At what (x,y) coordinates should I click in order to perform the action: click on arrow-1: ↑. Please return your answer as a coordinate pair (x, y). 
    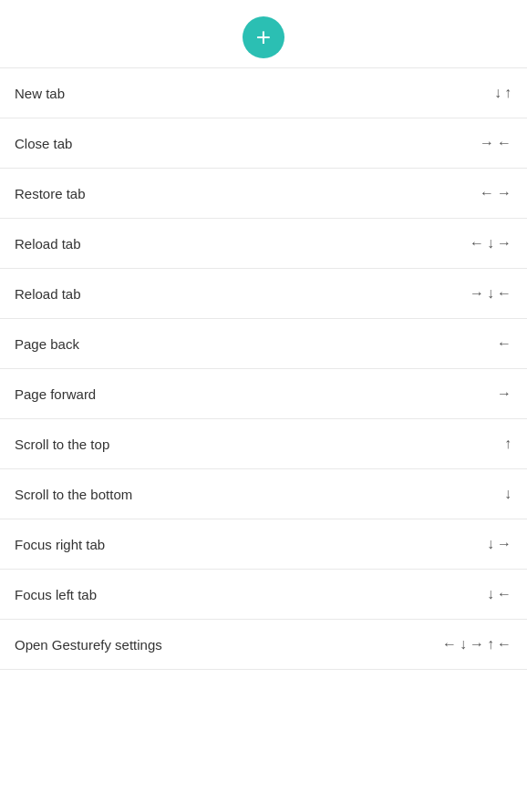
    Looking at the image, I should click on (509, 93).